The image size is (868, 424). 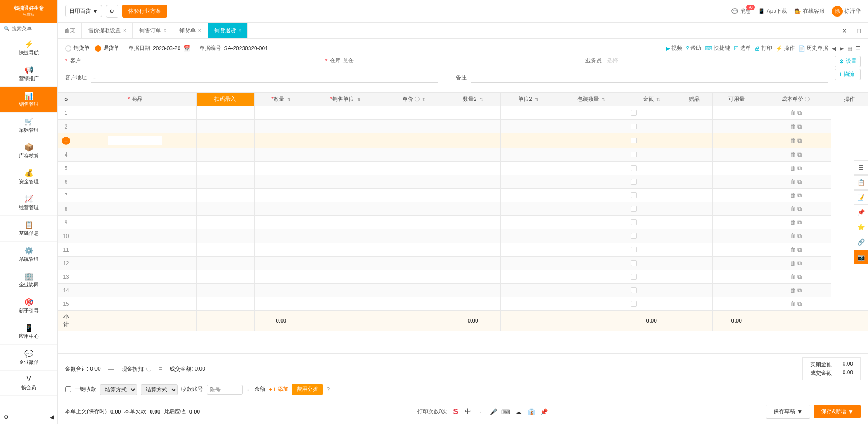 I want to click on sidebar-search: 🔍 搜索菜单, so click(x=29, y=29).